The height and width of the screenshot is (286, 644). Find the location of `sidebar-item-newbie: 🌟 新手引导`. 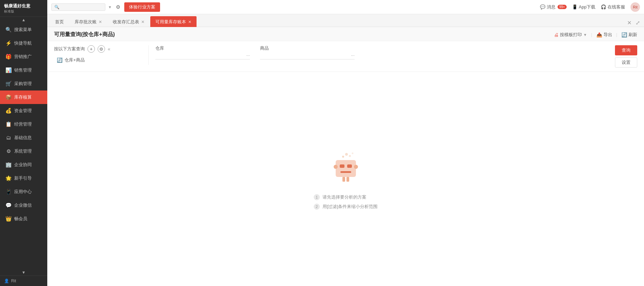

sidebar-item-newbie: 🌟 新手引导 is located at coordinates (24, 178).